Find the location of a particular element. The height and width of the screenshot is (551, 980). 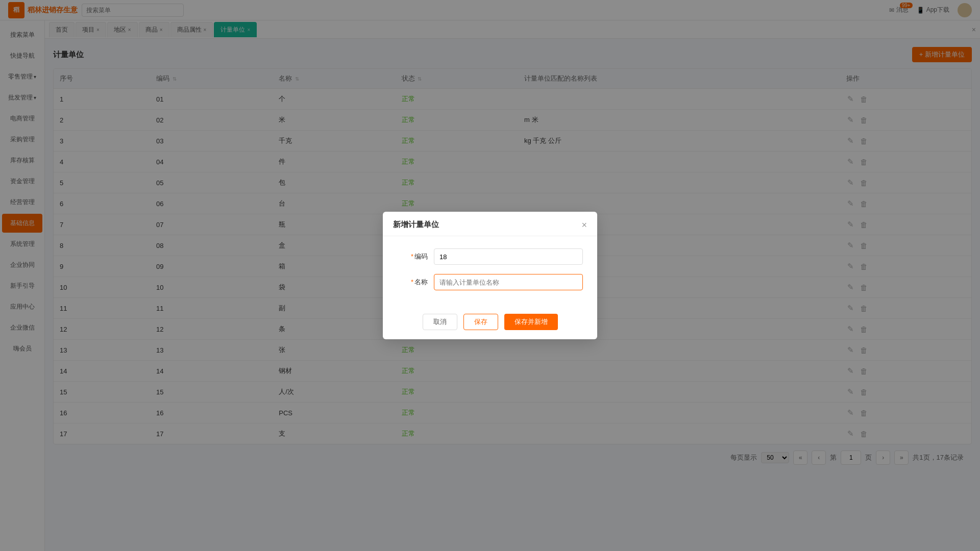

dialog-body: *编码 *名称 is located at coordinates (490, 272).